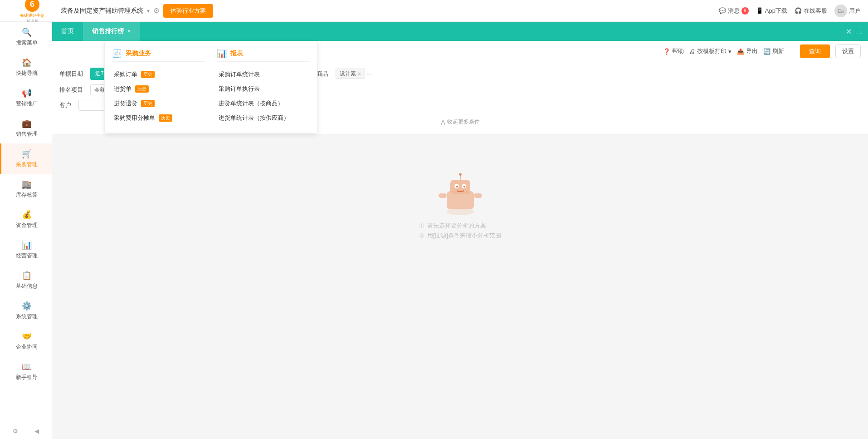 This screenshot has height=439, width=868. I want to click on logo-text: 畅捷通好生意, so click(32, 15).